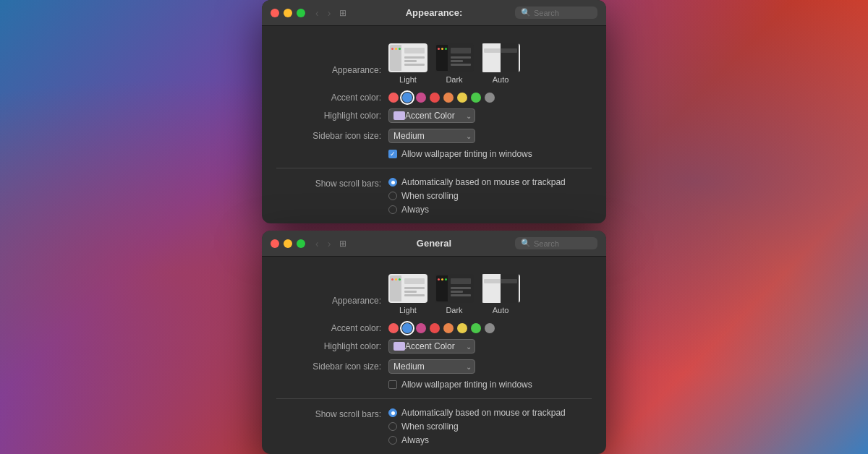 The image size is (868, 454). I want to click on appearance-row-b: Appearance:, so click(434, 294).